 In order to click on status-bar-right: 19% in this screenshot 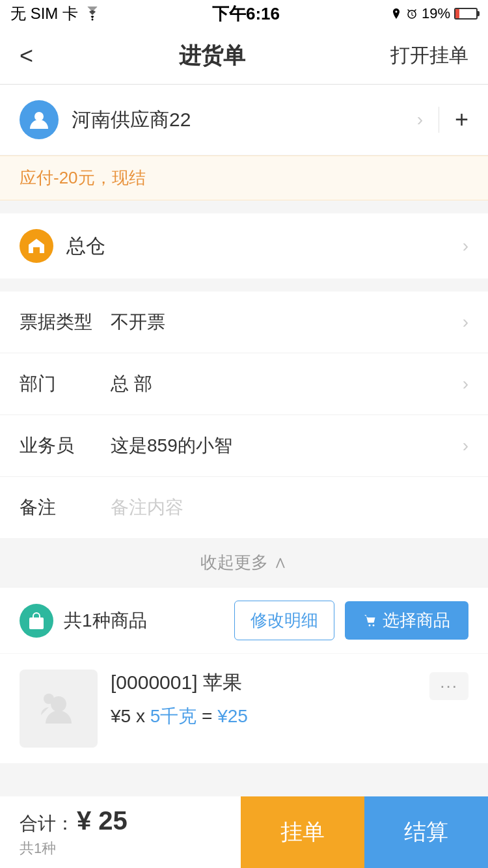, I will do `click(434, 14)`.